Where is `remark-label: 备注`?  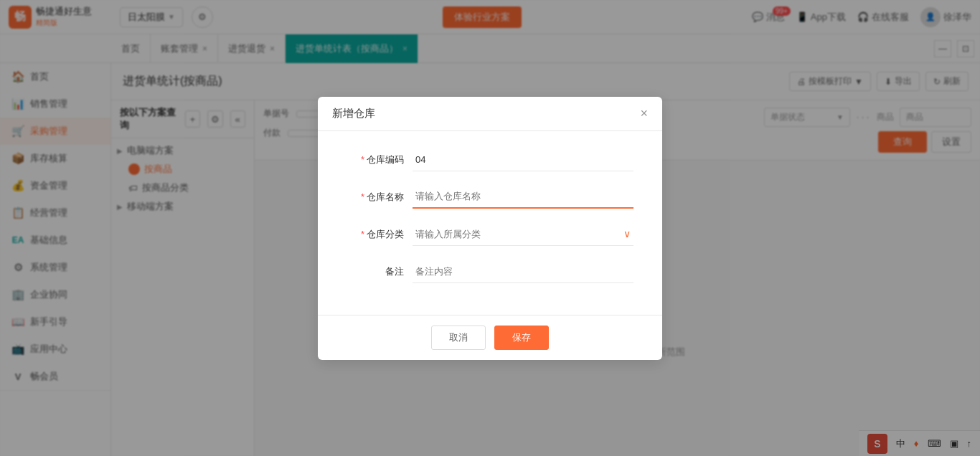
remark-label: 备注 is located at coordinates (375, 272).